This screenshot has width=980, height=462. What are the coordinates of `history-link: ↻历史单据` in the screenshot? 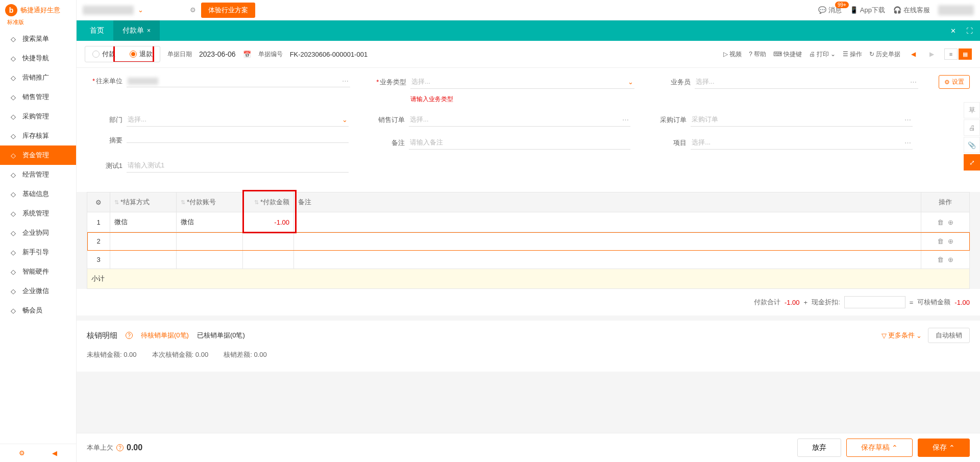 It's located at (885, 54).